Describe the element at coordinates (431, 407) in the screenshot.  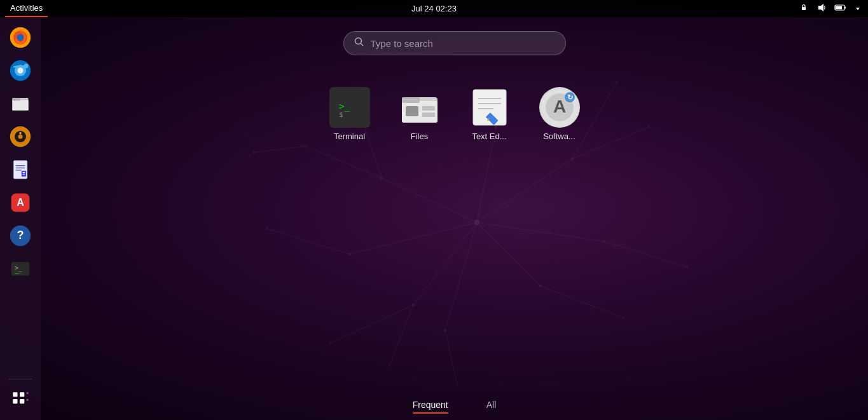
I see `tab-frequent: Frequent` at that location.